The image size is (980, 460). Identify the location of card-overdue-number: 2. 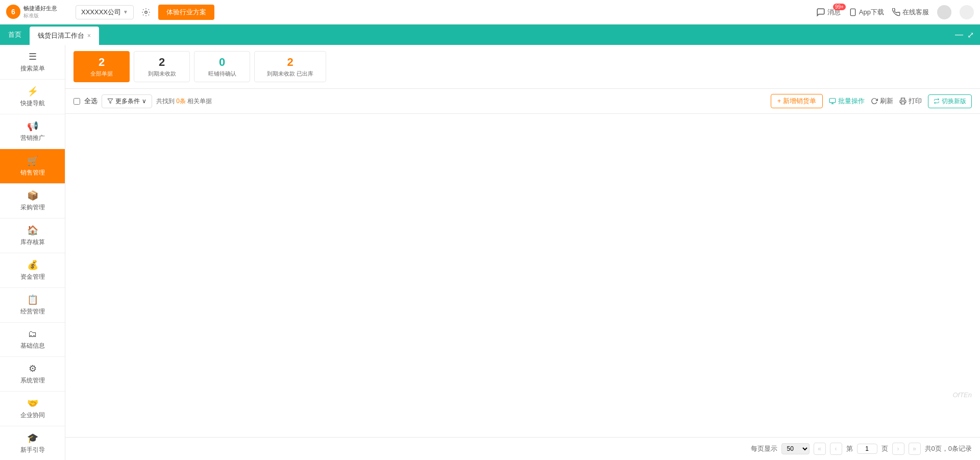
(162, 62).